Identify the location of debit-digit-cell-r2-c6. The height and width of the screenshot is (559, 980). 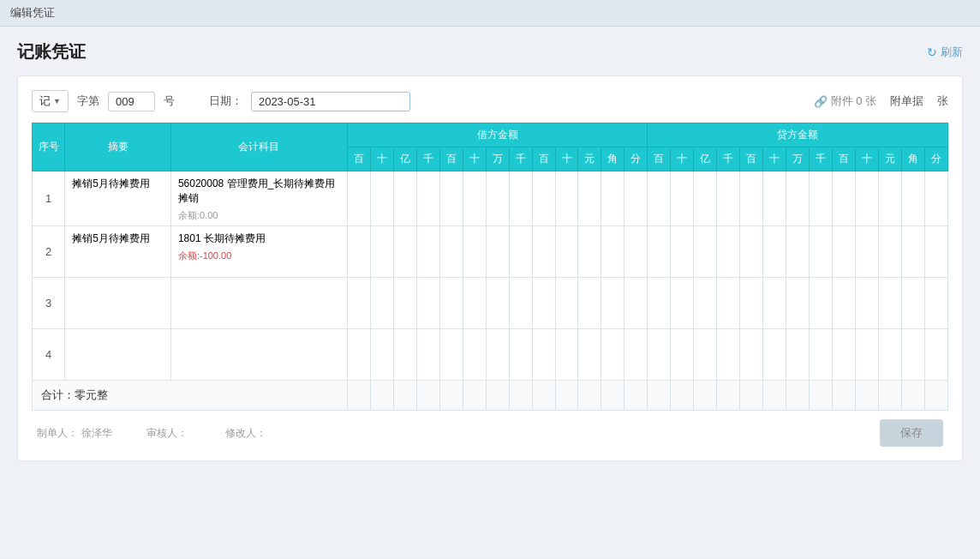
(475, 252).